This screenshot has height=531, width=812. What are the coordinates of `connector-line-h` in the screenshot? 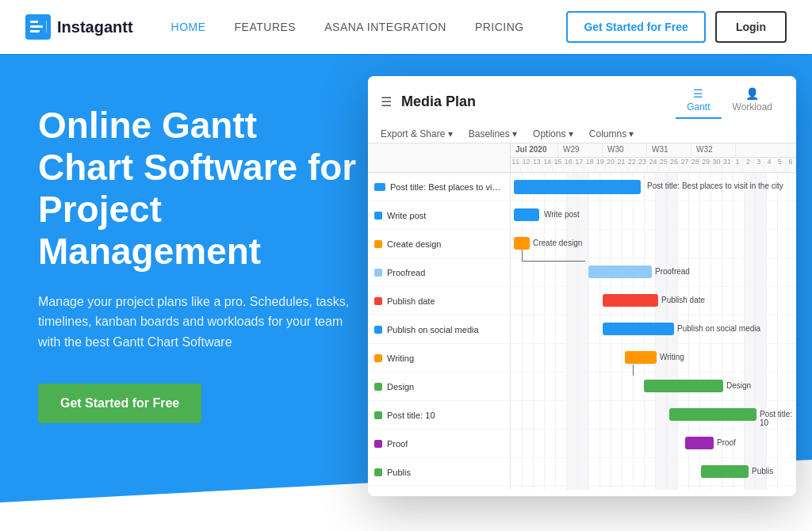 It's located at (553, 262).